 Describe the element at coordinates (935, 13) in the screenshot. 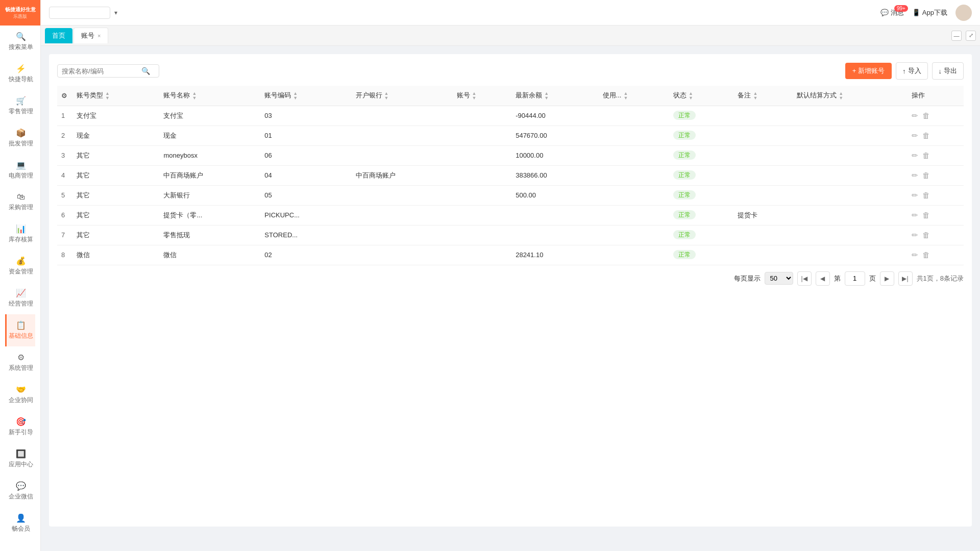

I see `app-download-label: App下载` at that location.